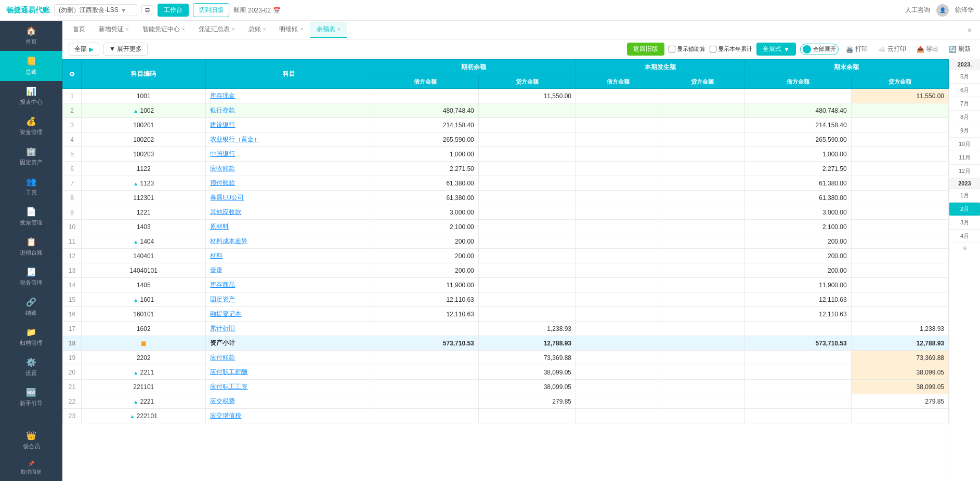 The height and width of the screenshot is (481, 980). Describe the element at coordinates (127, 29) in the screenshot. I see `tab-new-voucher-close: ×` at that location.